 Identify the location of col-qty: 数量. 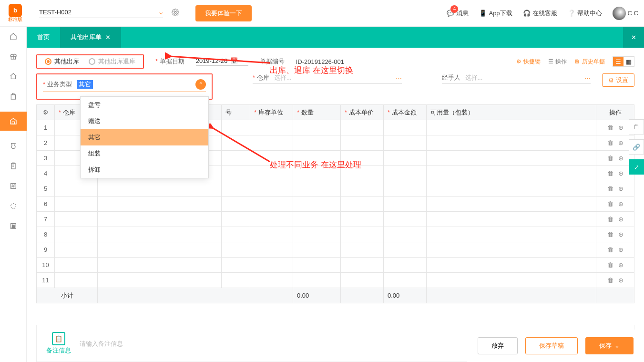
(317, 113).